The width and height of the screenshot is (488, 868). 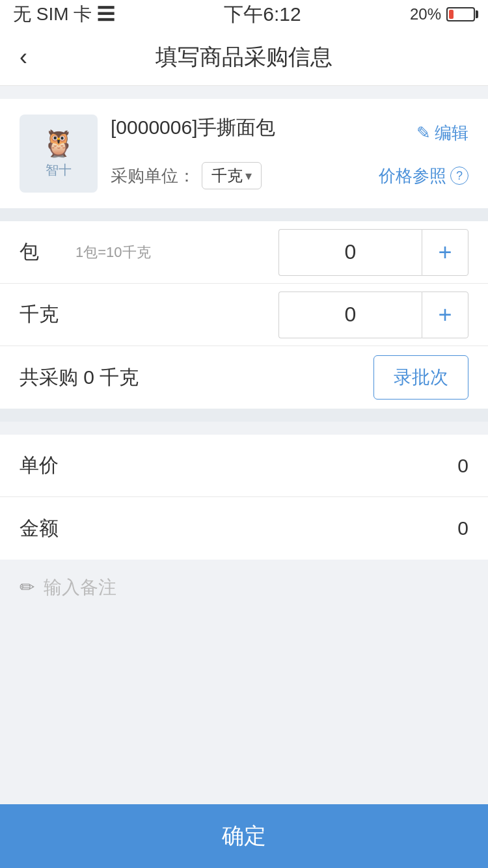 I want to click on summary-label: 共采购, so click(x=49, y=377).